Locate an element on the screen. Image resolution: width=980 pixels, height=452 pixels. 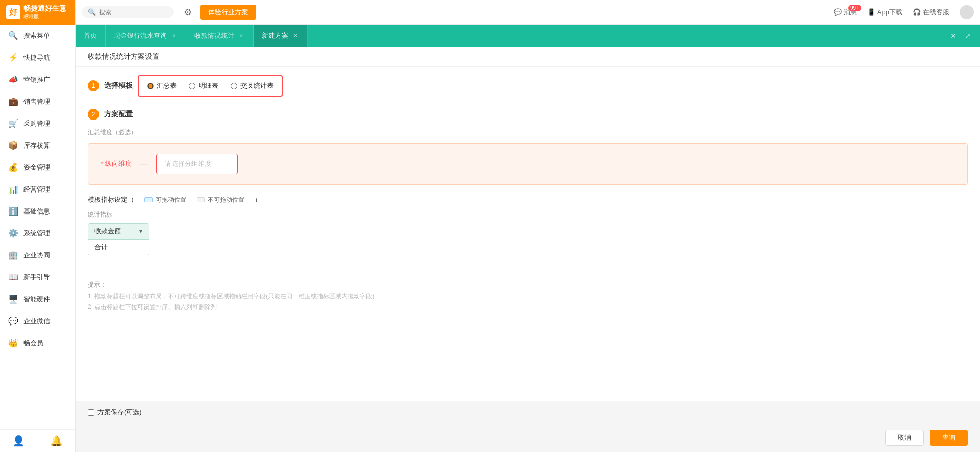
save-plan-row: 方案保存(可选) is located at coordinates (528, 412).